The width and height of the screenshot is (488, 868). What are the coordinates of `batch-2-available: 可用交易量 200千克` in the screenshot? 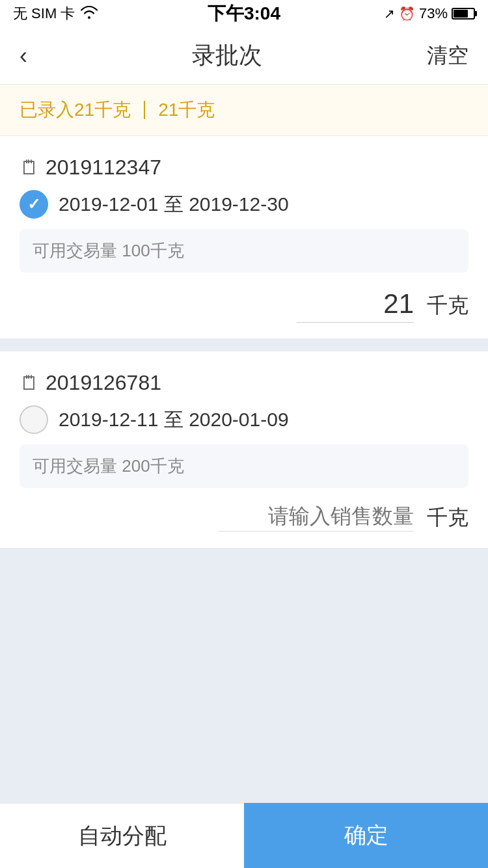 It's located at (244, 466).